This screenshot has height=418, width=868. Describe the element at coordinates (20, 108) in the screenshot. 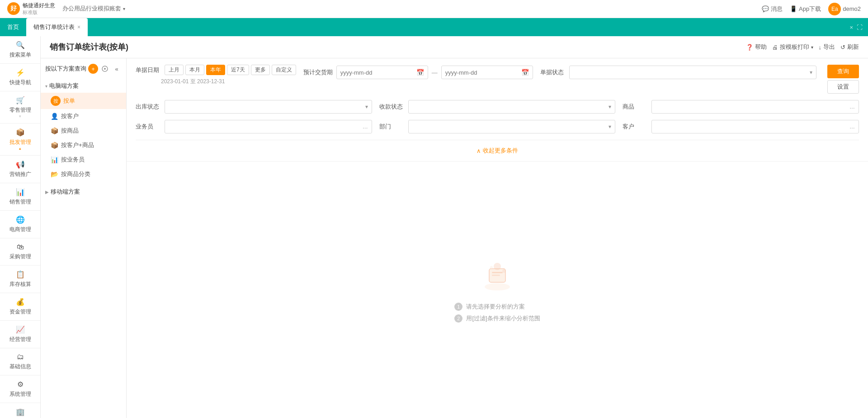

I see `sidebar-item-retail: 🛒 零售管理 ▾` at that location.